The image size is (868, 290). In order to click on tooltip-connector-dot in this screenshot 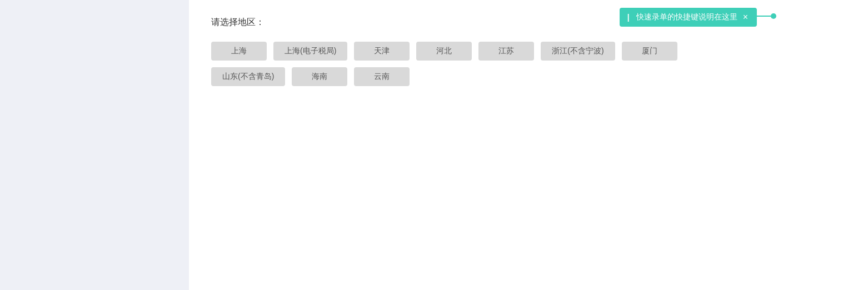, I will do `click(774, 16)`.